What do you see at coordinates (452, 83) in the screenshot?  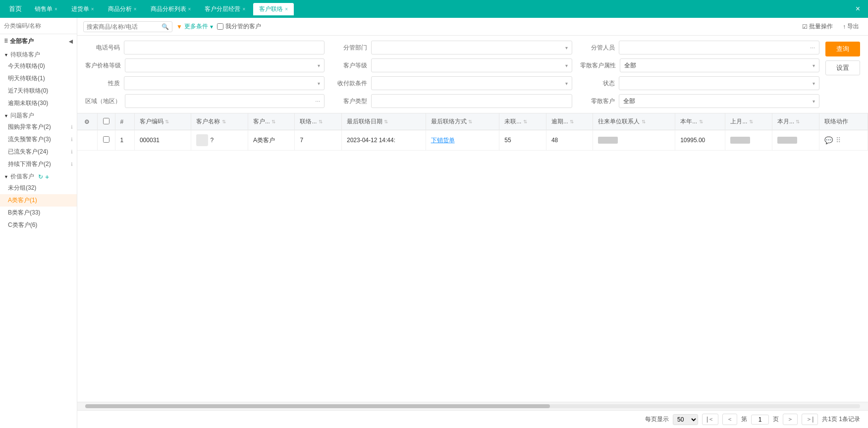 I see `filter-row-3: 性质 ▾ 收付款条件 ▾` at bounding box center [452, 83].